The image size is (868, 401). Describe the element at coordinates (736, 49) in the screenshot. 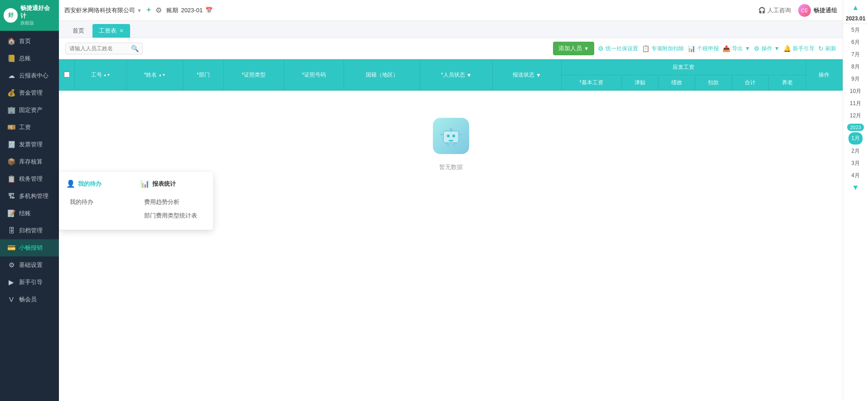

I see `export-action: 📤 导出 ▼` at that location.